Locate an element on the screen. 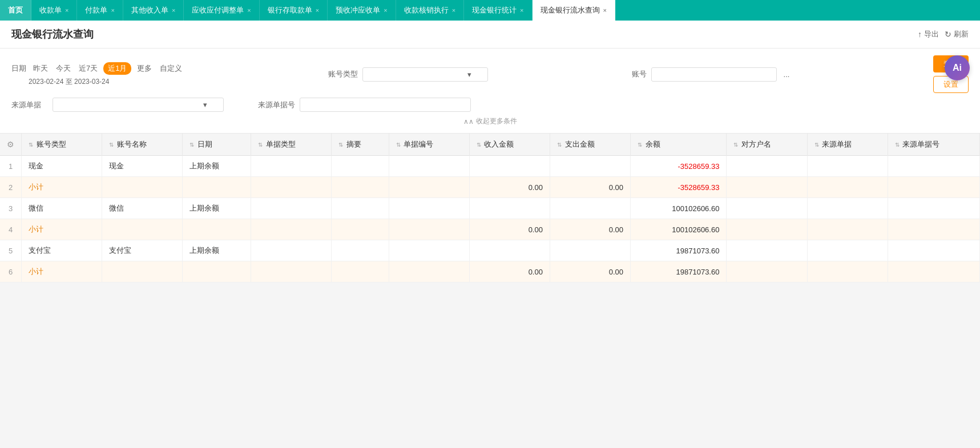  source-doc-select: ▾ is located at coordinates (138, 105).